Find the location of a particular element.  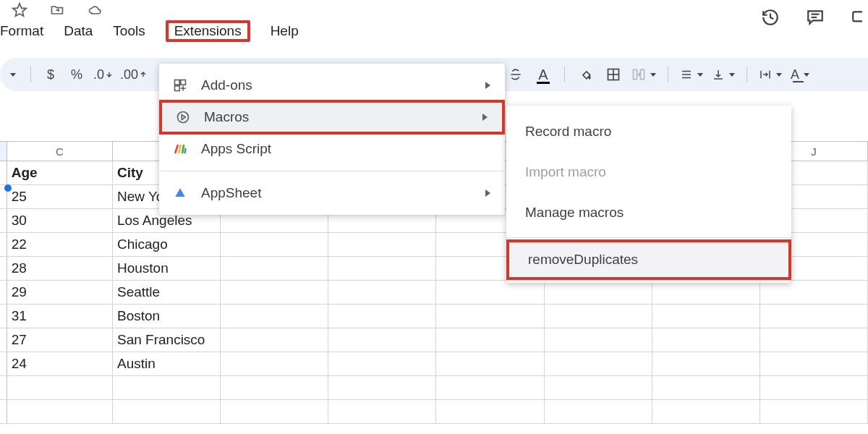

macros-icon is located at coordinates (183, 117).